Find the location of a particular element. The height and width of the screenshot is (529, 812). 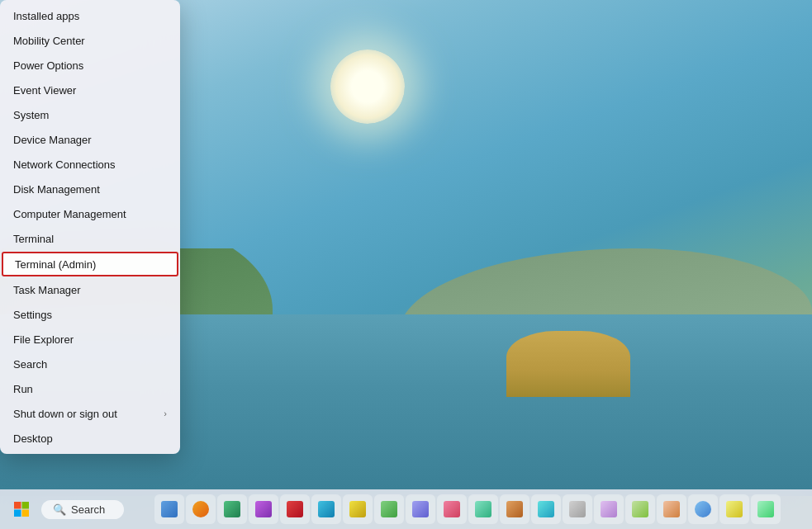

menu-item-label-mobility-center: Mobility Center is located at coordinates (50, 41).